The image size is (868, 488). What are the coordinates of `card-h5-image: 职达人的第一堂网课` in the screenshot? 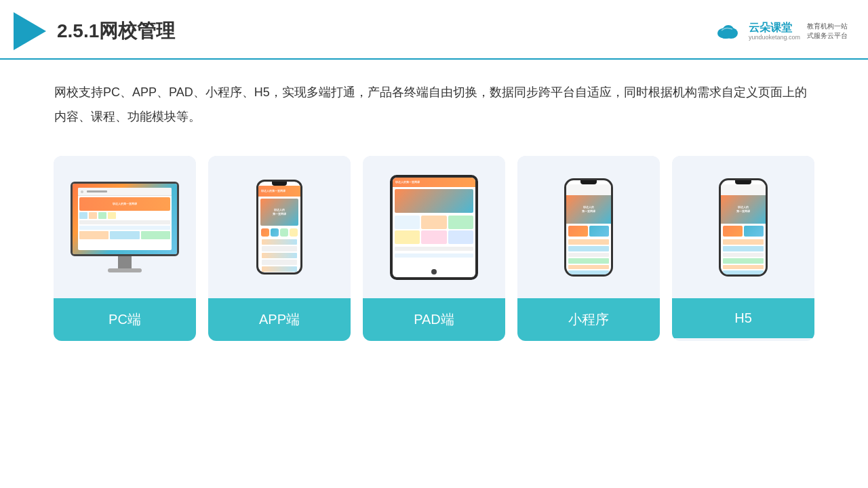 It's located at (743, 227).